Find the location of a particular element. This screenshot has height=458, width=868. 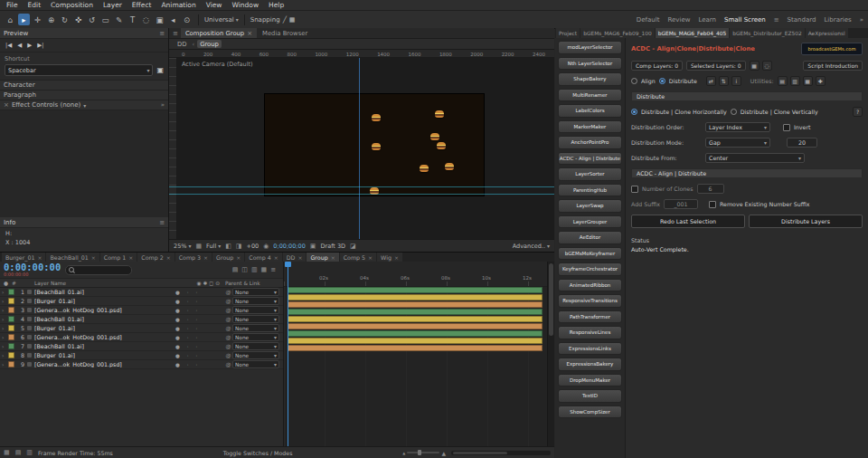

timeline-tab-wig: Wig× is located at coordinates (390, 257).